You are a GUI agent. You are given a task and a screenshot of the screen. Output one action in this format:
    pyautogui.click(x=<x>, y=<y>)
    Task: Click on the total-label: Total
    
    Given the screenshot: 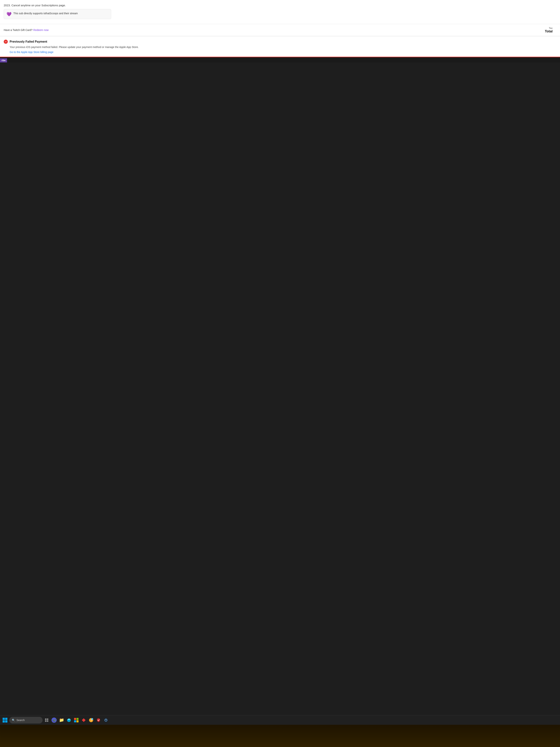 What is the action you would take?
    pyautogui.click(x=549, y=31)
    